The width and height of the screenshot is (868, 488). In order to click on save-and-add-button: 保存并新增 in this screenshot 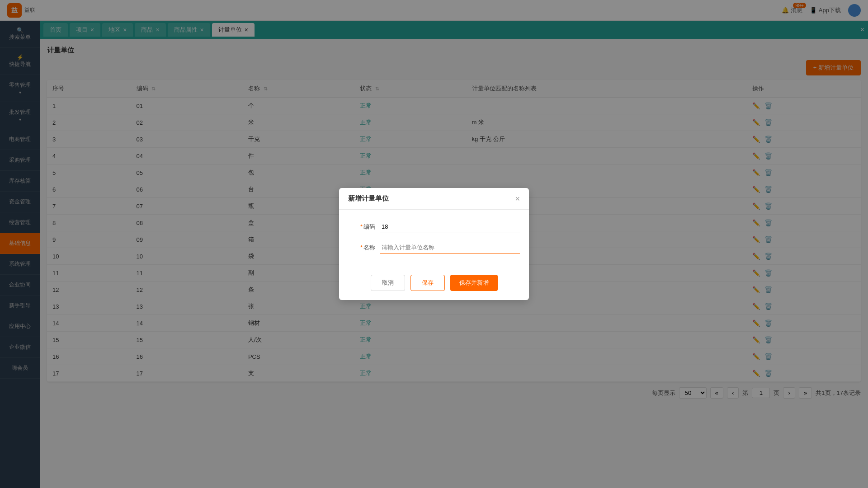, I will do `click(474, 283)`.